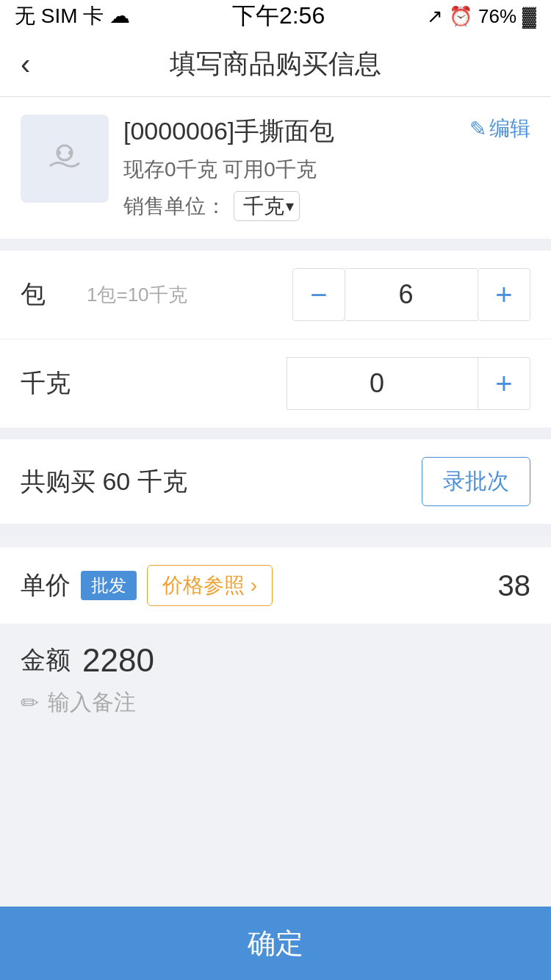 This screenshot has height=980, width=551. I want to click on product-unit-row: 销售单位： 千克 包, so click(327, 206).